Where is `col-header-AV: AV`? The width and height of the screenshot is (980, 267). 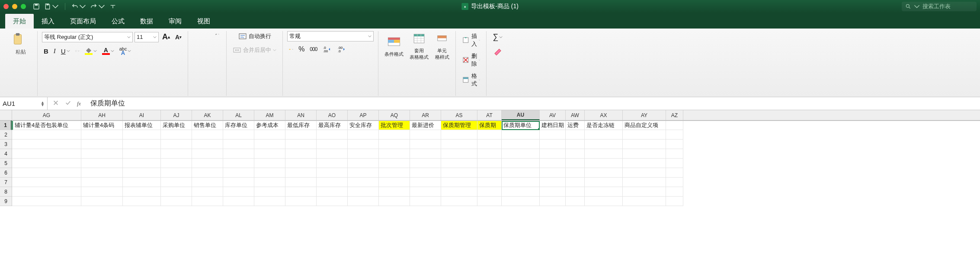 col-header-AV: AV is located at coordinates (553, 115).